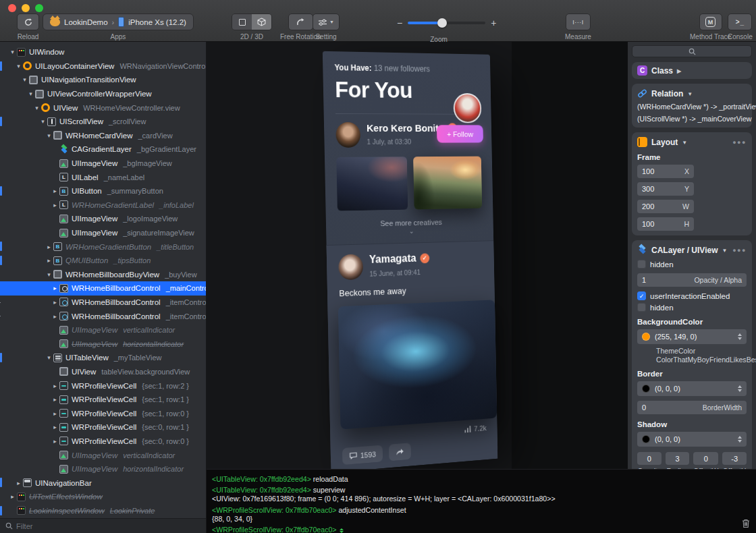  What do you see at coordinates (103, 428) in the screenshot?
I see `tree-row: ▸WRProfileViewCell{sec:0, row:1 }` at bounding box center [103, 428].